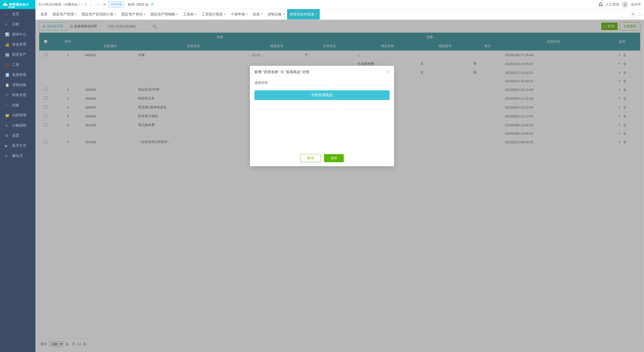 The image size is (644, 352). Describe the element at coordinates (16, 136) in the screenshot. I see `nav-label: 设置` at that location.